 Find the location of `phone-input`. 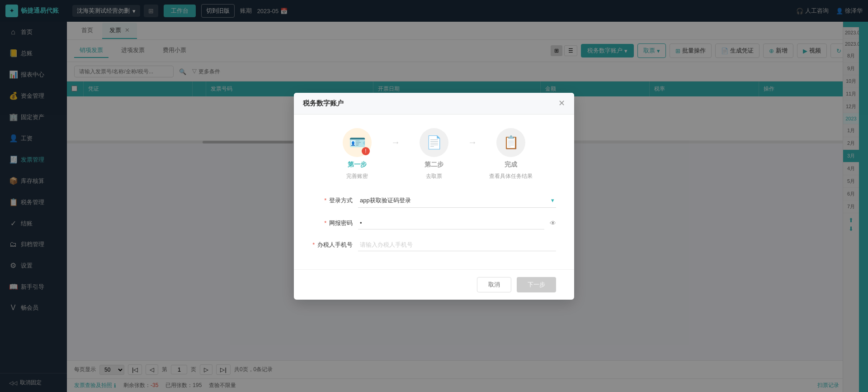

phone-input is located at coordinates (457, 245).